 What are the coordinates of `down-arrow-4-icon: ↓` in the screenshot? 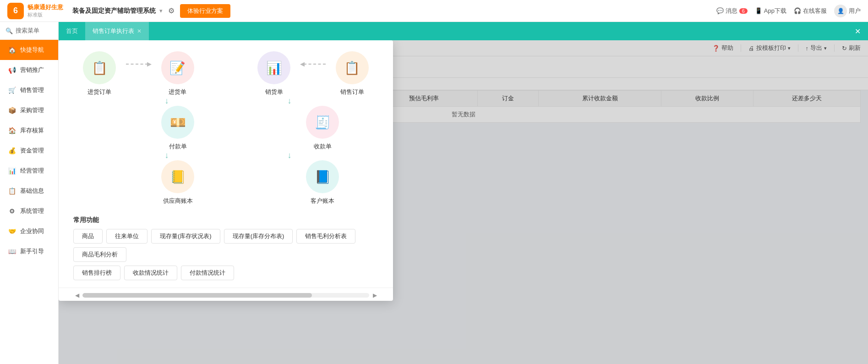 It's located at (289, 156).